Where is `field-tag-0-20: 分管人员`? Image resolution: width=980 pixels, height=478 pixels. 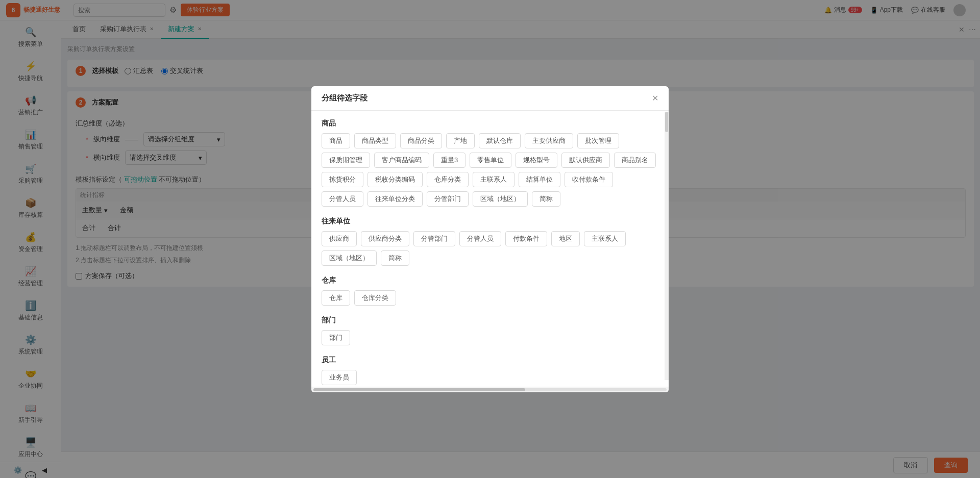 field-tag-0-20: 分管人员 is located at coordinates (342, 199).